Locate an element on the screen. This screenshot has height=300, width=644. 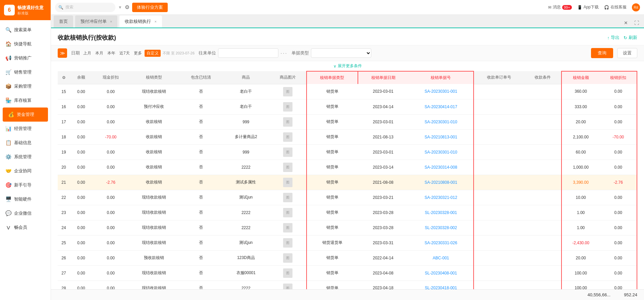
doc-no-link: SL-20230328-001 is located at coordinates (441, 213).